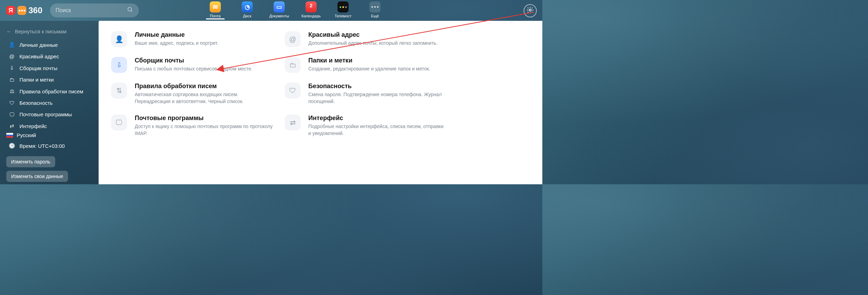 The image size is (868, 295). What do you see at coordinates (11, 10) in the screenshot?
I see `yandex-ya-icon: Я` at bounding box center [11, 10].